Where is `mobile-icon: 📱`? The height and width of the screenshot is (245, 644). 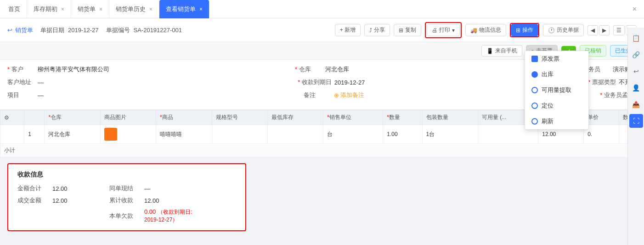 mobile-icon: 📱 is located at coordinates (490, 51).